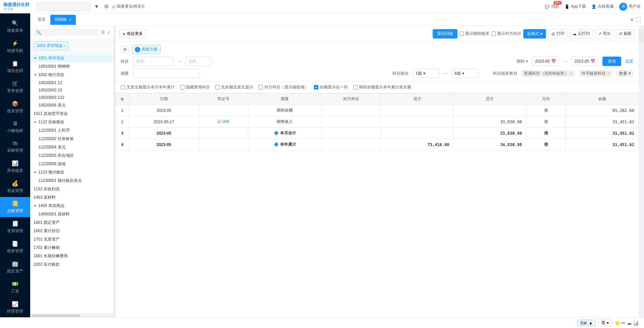 This screenshot has height=328, width=644. What do you see at coordinates (72, 97) in the screenshot?
I see `tree-item-10020003: 10020003 122` at bounding box center [72, 97].